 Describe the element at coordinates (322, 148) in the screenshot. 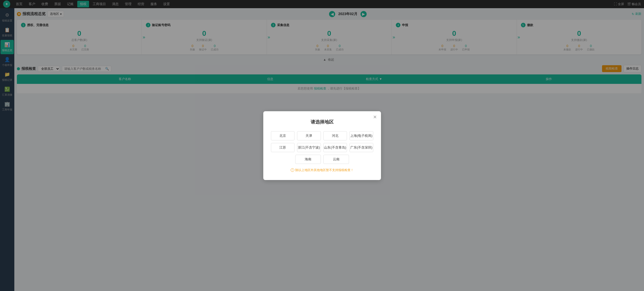

I see `region-grid-row2: 江苏 浙江(不含宁波) 山东(不含青岛) 广东(不含深圳)` at that location.